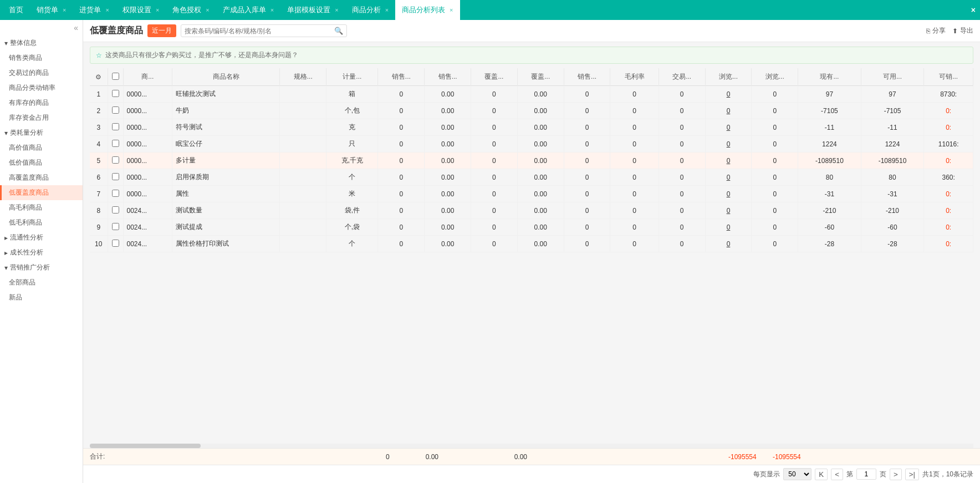 This screenshot has width=980, height=483. Describe the element at coordinates (427, 10) in the screenshot. I see `nav-analysis-list: 商品分析列表 ×` at that location.